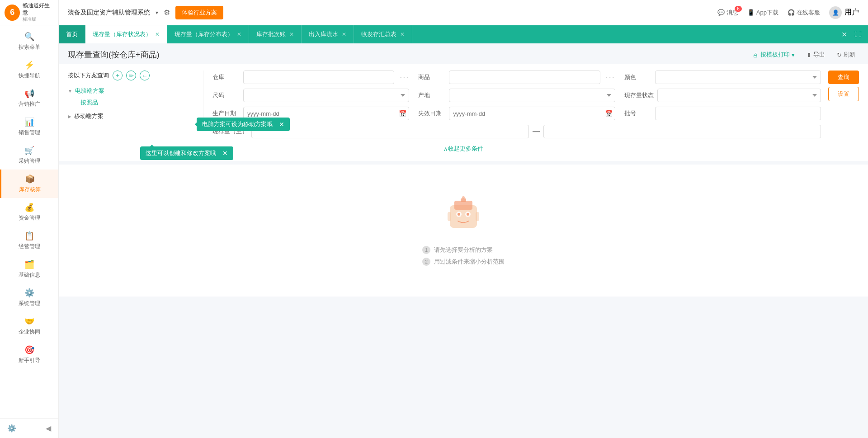 The height and width of the screenshot is (438, 868). I want to click on sidebar-item-label: 销售管理, so click(29, 133).